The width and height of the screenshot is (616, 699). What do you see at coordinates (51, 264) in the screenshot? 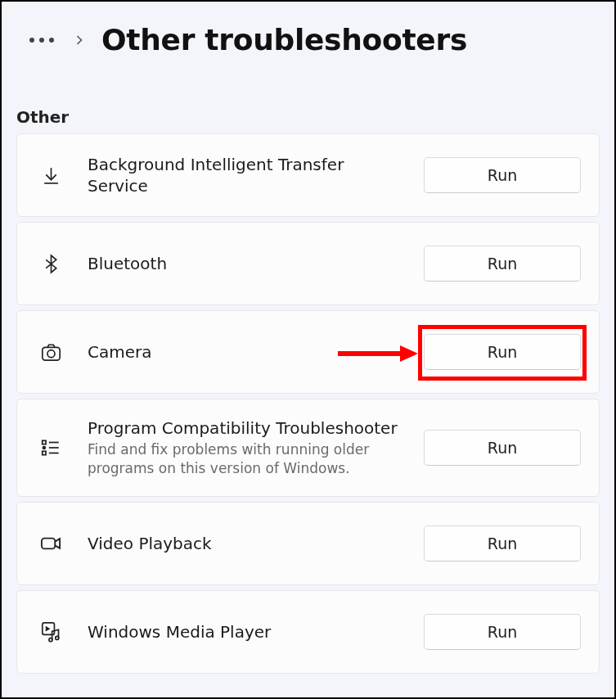
I see `bluetooth-icon` at bounding box center [51, 264].